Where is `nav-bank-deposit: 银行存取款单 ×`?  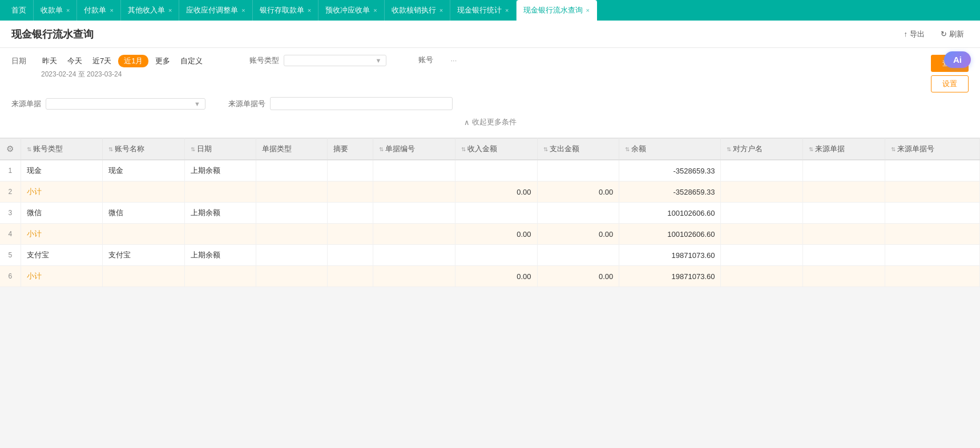
nav-bank-deposit: 银行存取款单 × is located at coordinates (285, 10).